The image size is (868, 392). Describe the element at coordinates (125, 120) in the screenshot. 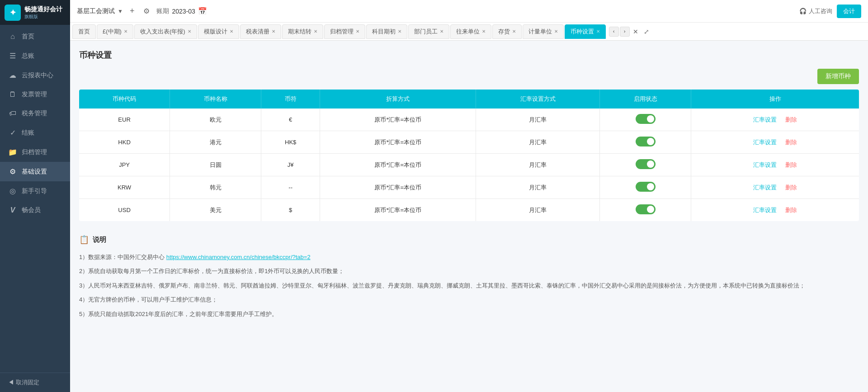

I see `cell-code-0: EUR` at that location.